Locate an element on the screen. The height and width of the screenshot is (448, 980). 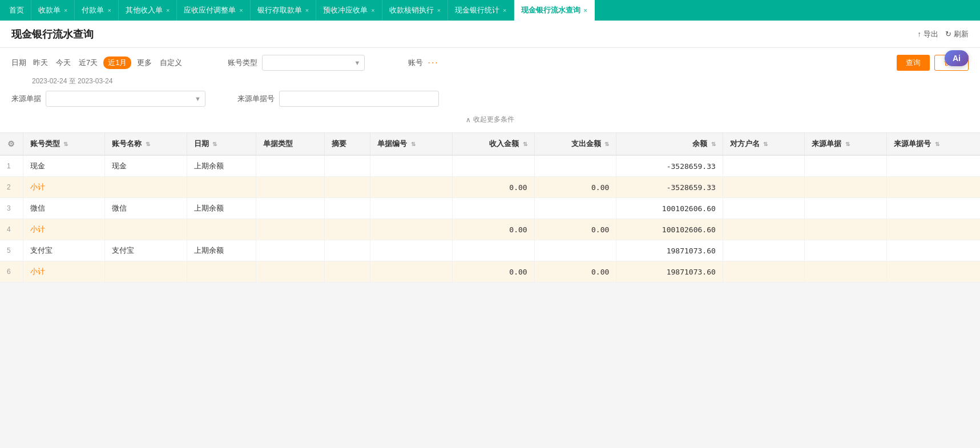
td-num: 1 is located at coordinates (11, 166).